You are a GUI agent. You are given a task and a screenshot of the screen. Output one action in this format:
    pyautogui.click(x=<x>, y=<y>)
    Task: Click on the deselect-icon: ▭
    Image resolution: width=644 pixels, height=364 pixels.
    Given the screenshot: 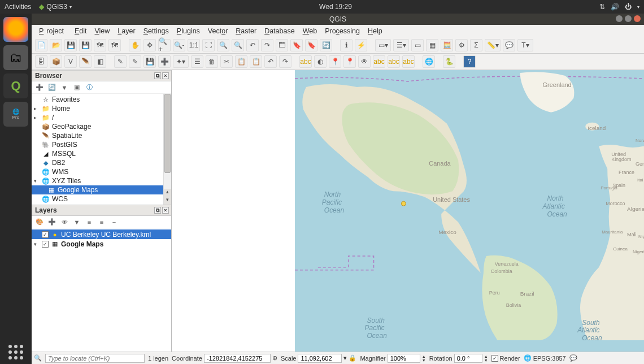 What is the action you would take?
    pyautogui.click(x=417, y=45)
    